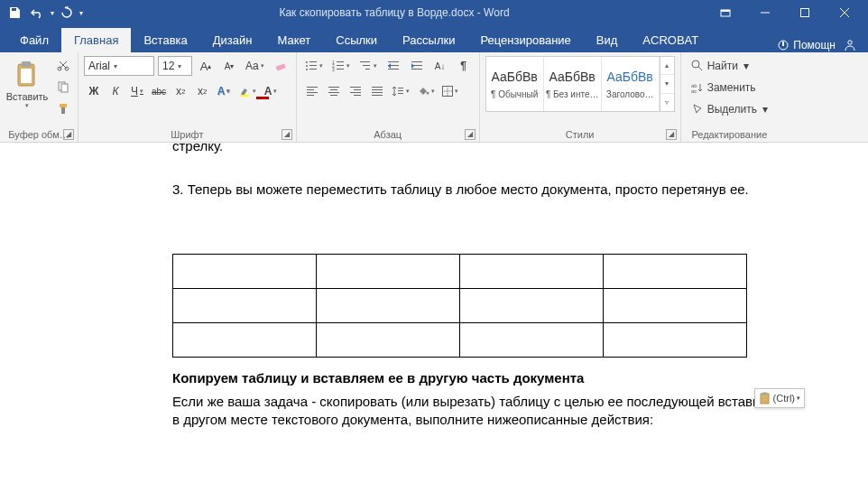  What do you see at coordinates (729, 109) in the screenshot?
I see `select-button: Выделить▾` at bounding box center [729, 109].